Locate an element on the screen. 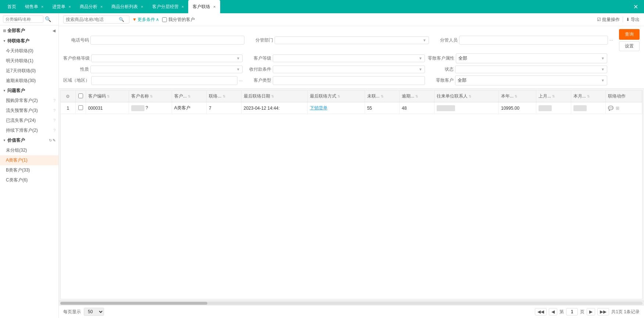 This screenshot has height=318, width=644. page-end-label: 页 is located at coordinates (582, 312).